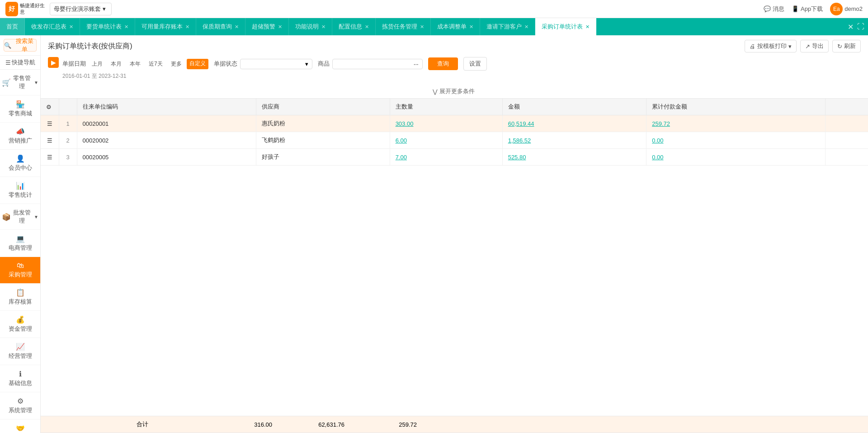  What do you see at coordinates (446, 157) in the screenshot?
I see `quantity-cell: 7.00` at bounding box center [446, 157].